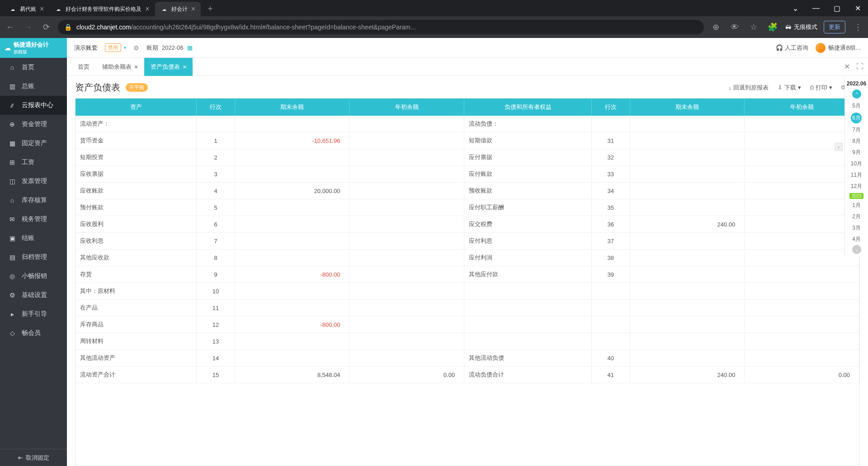 This screenshot has width=868, height=466. Describe the element at coordinates (136, 375) in the screenshot. I see `cell-asset: 流动资产合计` at that location.